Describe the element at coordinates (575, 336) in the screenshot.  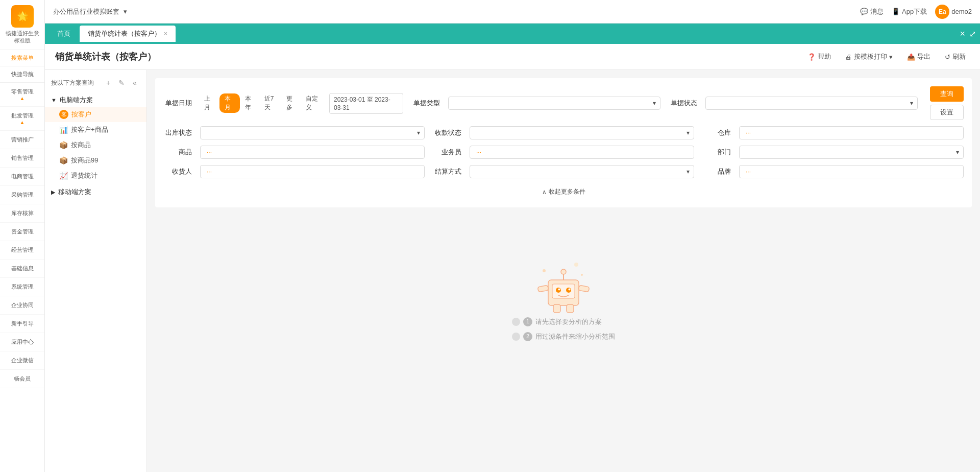
I see `hint-text-2: 用过滤条件来缩小分析范围` at that location.